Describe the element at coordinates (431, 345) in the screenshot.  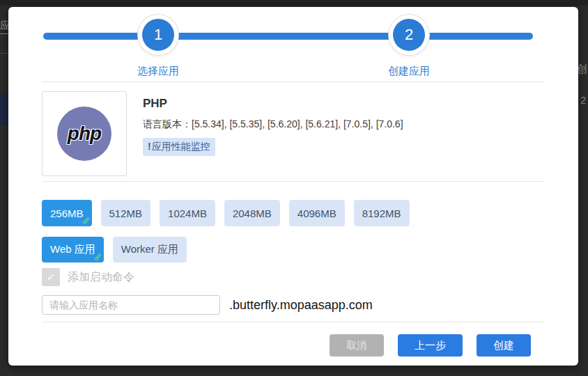
I see `previous-step-button: 上一步` at that location.